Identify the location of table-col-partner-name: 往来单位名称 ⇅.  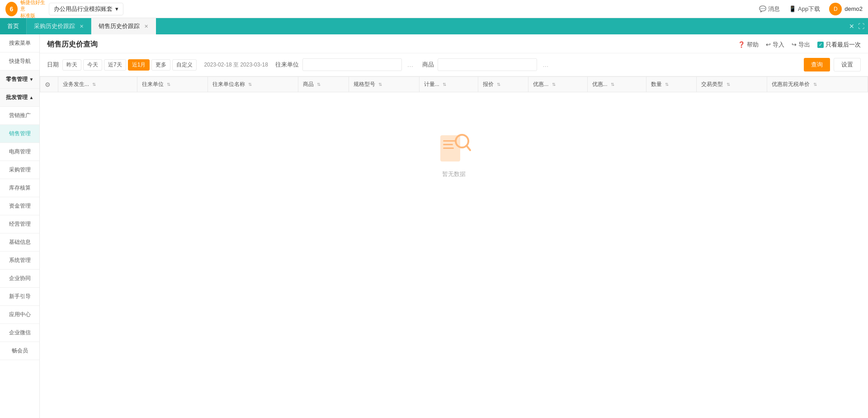
(253, 85).